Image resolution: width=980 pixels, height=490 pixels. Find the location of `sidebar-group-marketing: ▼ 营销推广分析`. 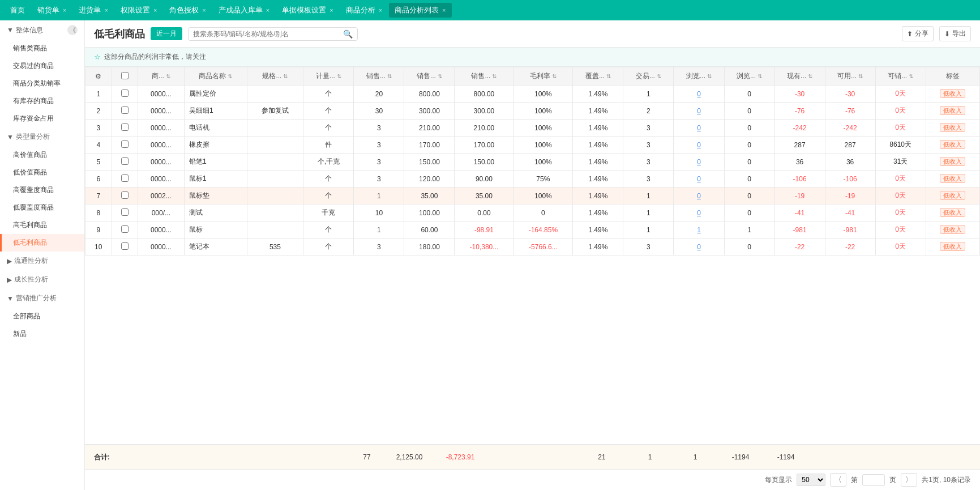

sidebar-group-marketing: ▼ 营销推广分析 is located at coordinates (42, 298).